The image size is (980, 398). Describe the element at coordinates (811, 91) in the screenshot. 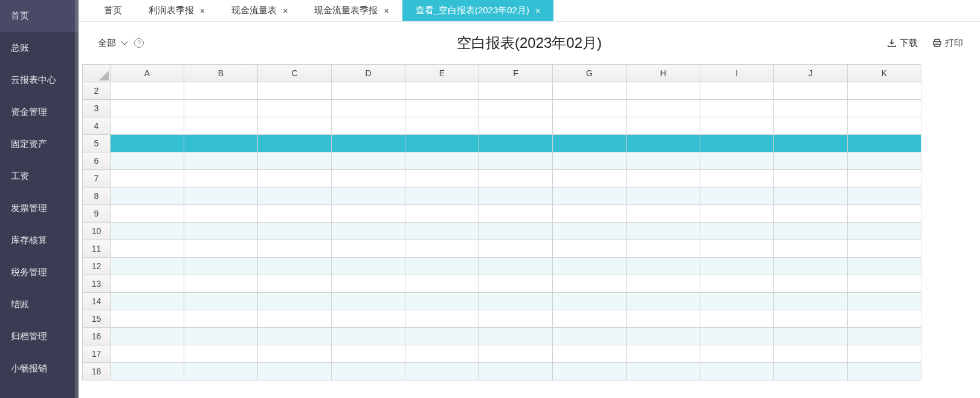

I see `cell-J2` at that location.